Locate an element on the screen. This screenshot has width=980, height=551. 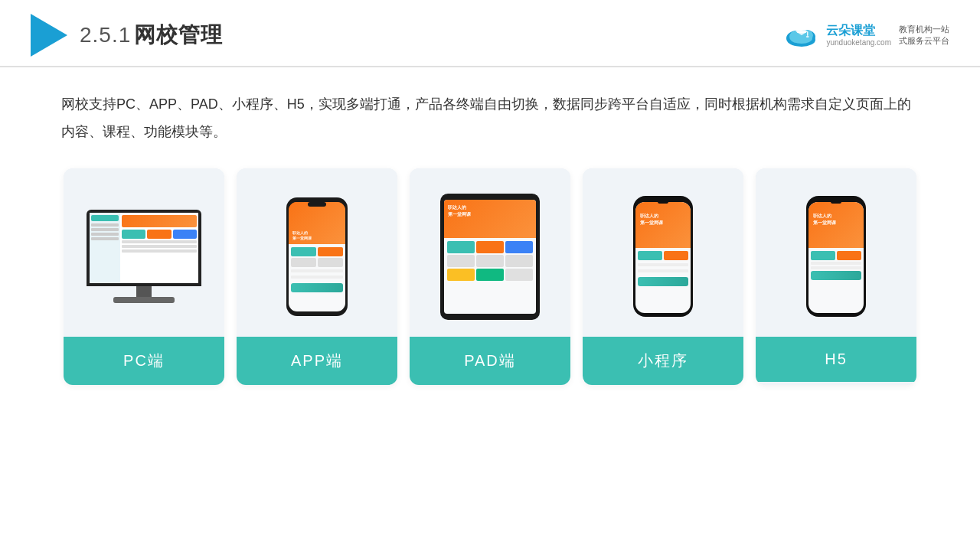
mini-phone-mockup: 职达人的第一堂网课 is located at coordinates (663, 256).